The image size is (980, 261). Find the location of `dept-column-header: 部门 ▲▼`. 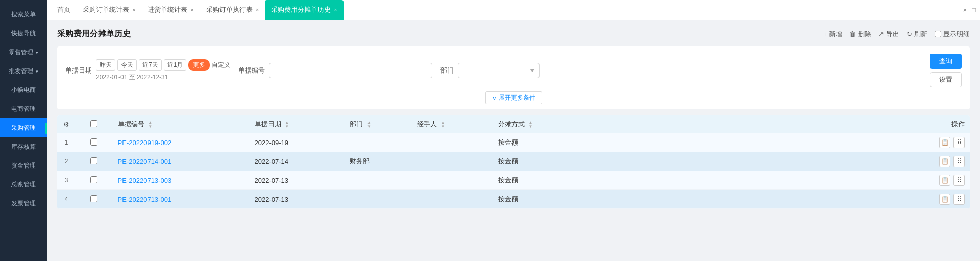

dept-column-header: 部门 ▲▼ is located at coordinates (378, 125).